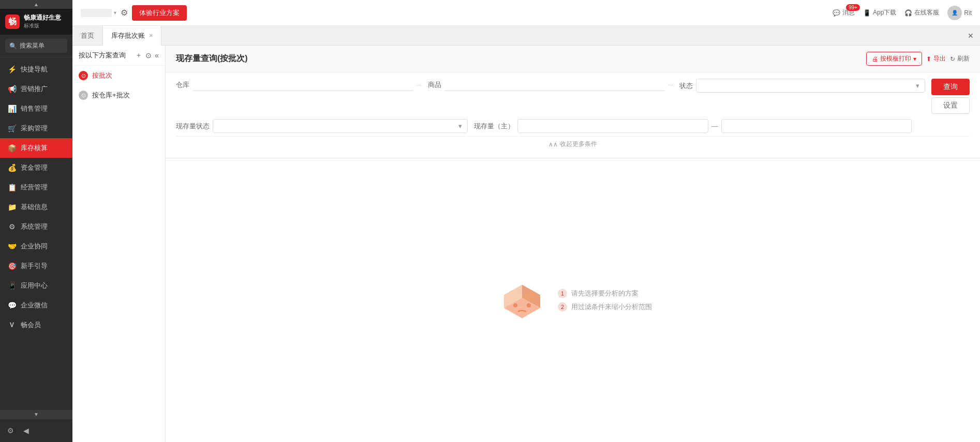 The height and width of the screenshot is (442, 980). I want to click on sidebar-collapse-button: ◀, so click(26, 431).